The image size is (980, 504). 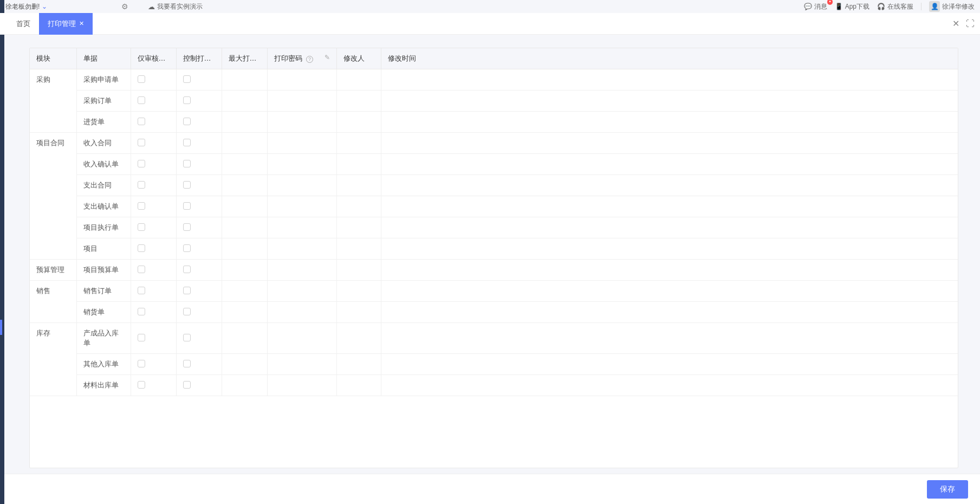 What do you see at coordinates (327, 57) in the screenshot?
I see `edit-icon: ✎` at bounding box center [327, 57].